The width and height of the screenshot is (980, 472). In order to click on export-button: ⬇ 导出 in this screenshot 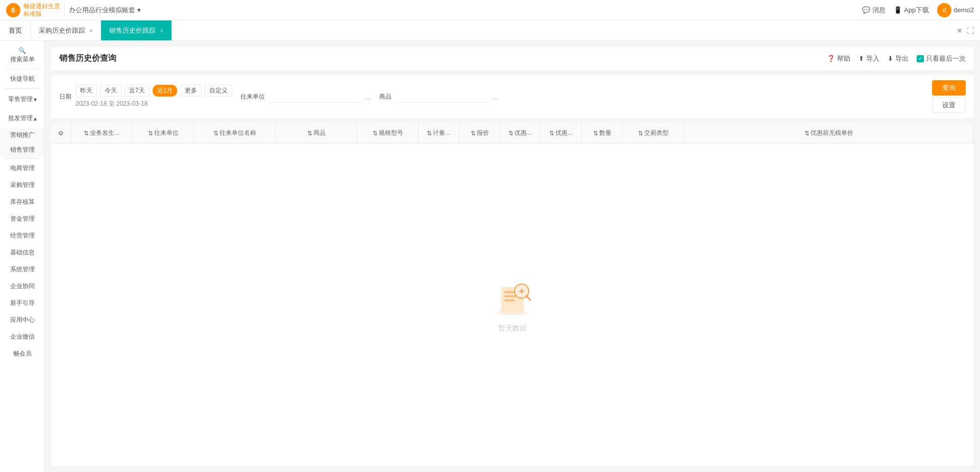, I will do `click(898, 59)`.